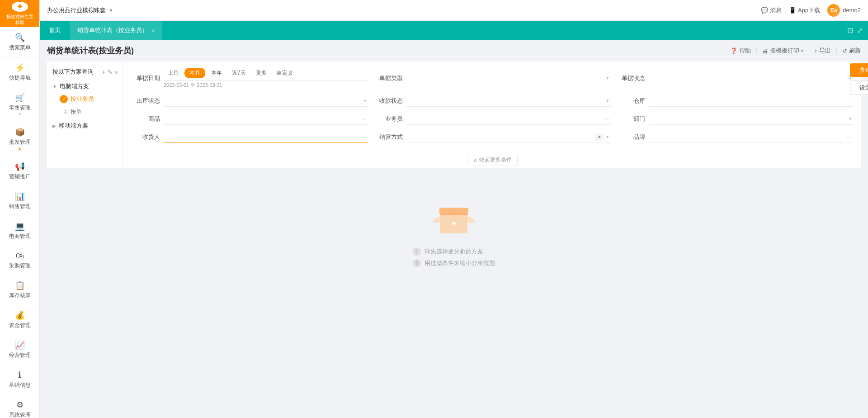 The width and height of the screenshot is (868, 418). What do you see at coordinates (110, 72) in the screenshot?
I see `edit-scheme-button: ✎` at bounding box center [110, 72].